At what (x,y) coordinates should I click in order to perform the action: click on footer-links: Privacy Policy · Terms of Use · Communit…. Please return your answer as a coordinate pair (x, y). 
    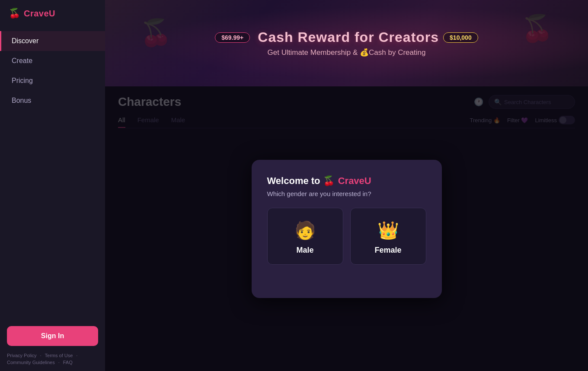
    Looking at the image, I should click on (53, 359).